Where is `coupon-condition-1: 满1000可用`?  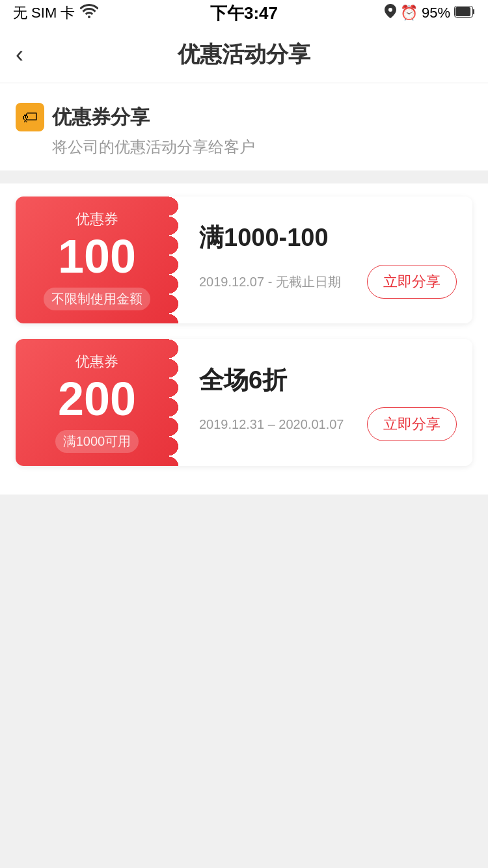
coupon-condition-1: 满1000可用 is located at coordinates (98, 441).